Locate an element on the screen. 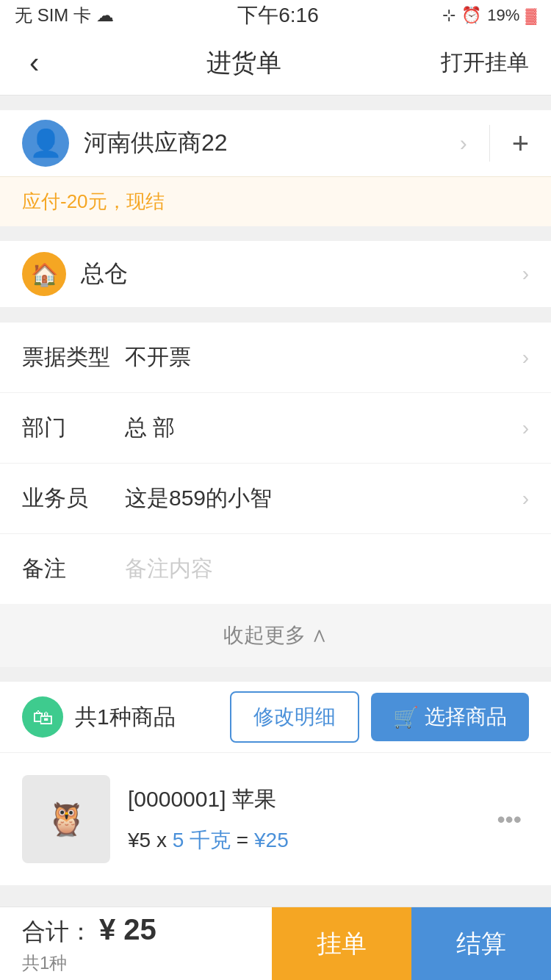 This screenshot has height=980, width=551. warehouse-icon: 🏠 is located at coordinates (44, 275).